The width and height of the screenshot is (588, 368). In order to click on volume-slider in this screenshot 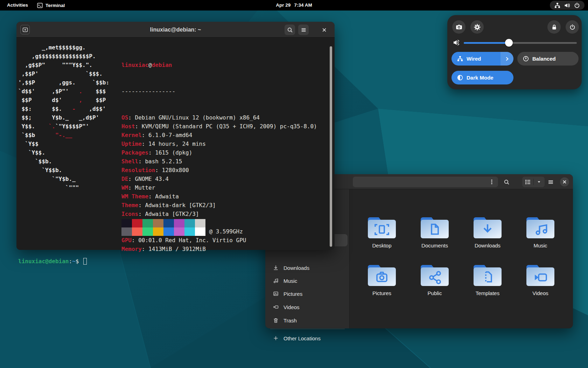, I will do `click(520, 43)`.